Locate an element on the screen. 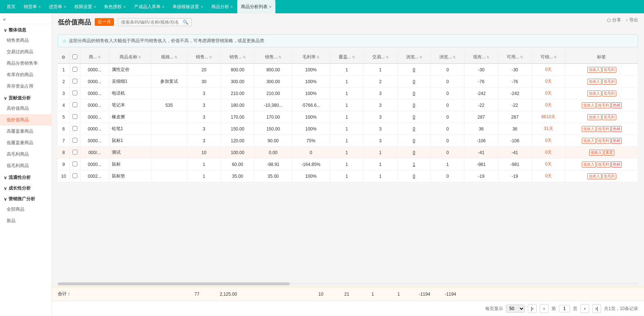  th-code: 商...⇅ is located at coordinates (95, 57).